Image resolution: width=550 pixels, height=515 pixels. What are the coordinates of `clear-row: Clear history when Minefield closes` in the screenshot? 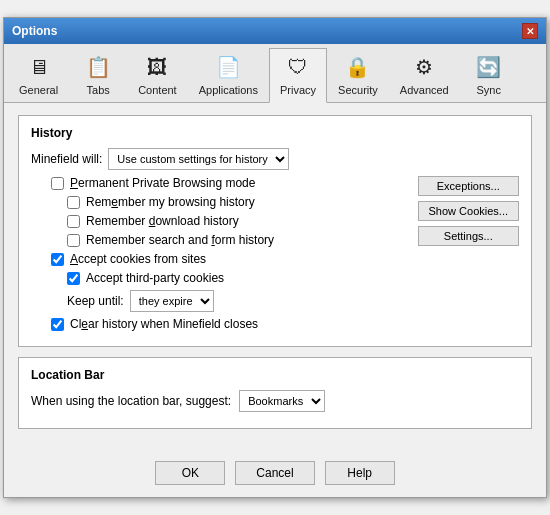 It's located at (230, 324).